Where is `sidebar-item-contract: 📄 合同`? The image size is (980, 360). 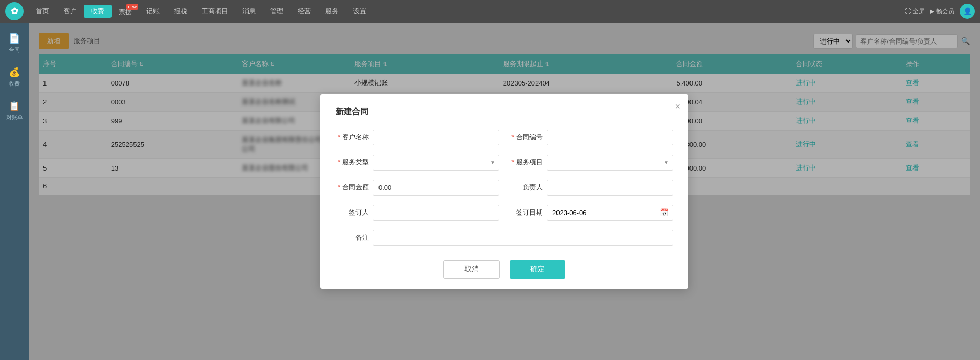 sidebar-item-contract: 📄 合同 is located at coordinates (14, 43).